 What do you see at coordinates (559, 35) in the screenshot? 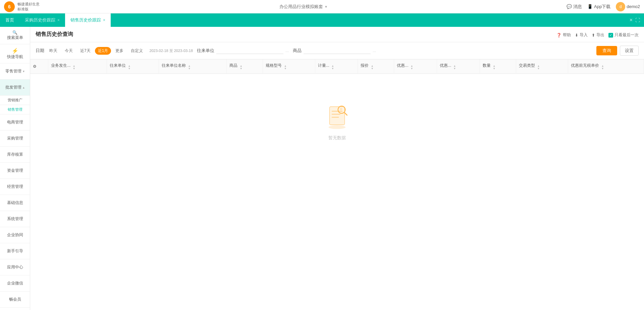
I see `help-icon: ❓` at bounding box center [559, 35].